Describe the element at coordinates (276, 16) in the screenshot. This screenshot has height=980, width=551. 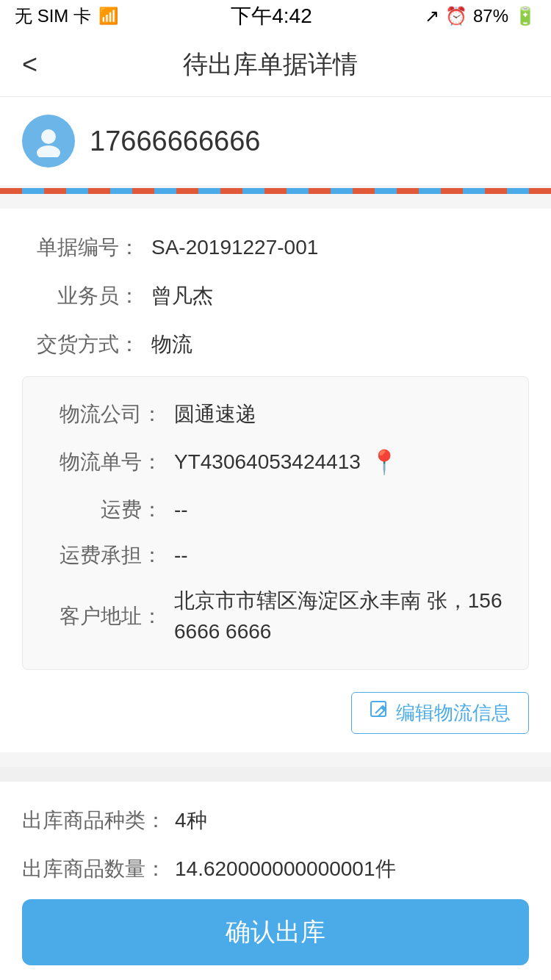
I see `status-bar: 无 SIM 卡 📶 下午4:42 ↗ ⏰ 87% 🔋` at that location.